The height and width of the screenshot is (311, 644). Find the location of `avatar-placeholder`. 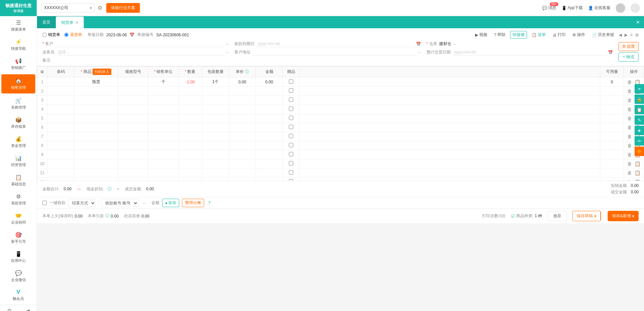

avatar-placeholder is located at coordinates (635, 8).